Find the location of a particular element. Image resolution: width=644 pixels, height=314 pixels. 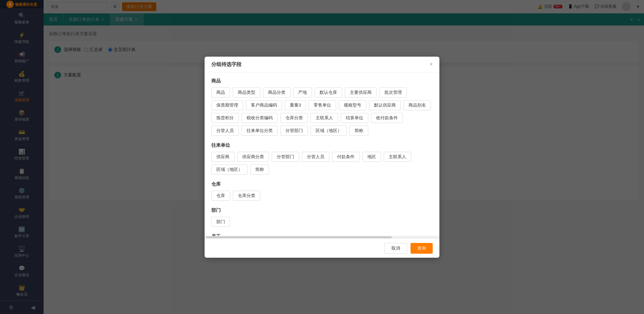

horizontal-scrollbar is located at coordinates (322, 237).